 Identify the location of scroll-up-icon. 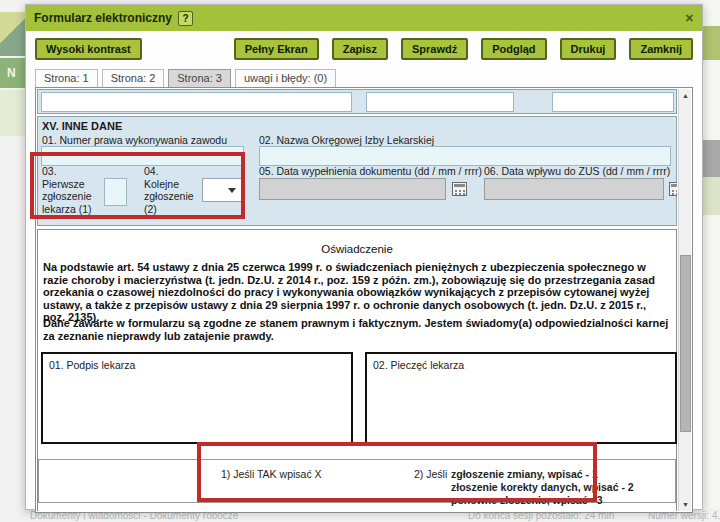
(686, 96).